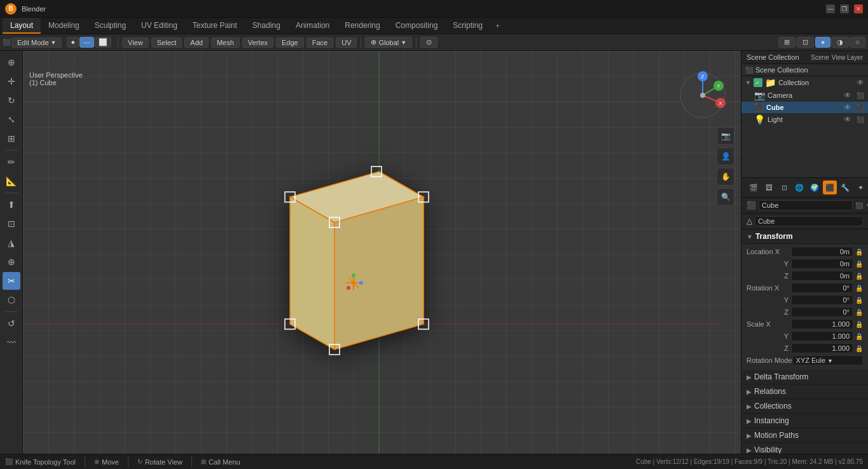 This screenshot has height=469, width=868. I want to click on inset-tool: ⊡, so click(11, 224).